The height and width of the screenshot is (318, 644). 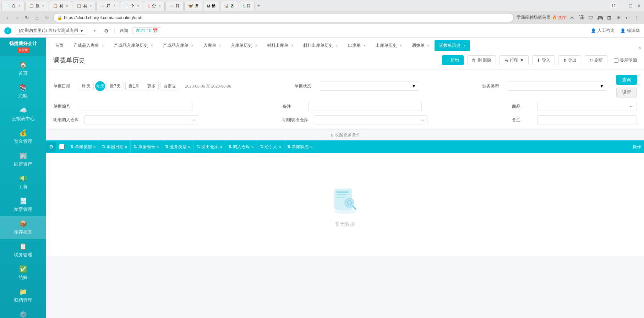 What do you see at coordinates (106, 31) in the screenshot?
I see `settings-icon: ⚙` at bounding box center [106, 31].